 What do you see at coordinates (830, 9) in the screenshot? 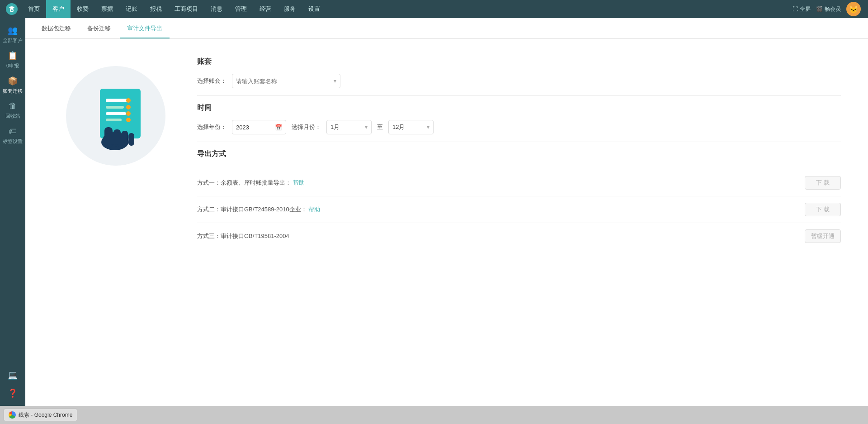
I see `nav-right: ⛶ 全屏 🎬 畅会员 🐱` at bounding box center [830, 9].